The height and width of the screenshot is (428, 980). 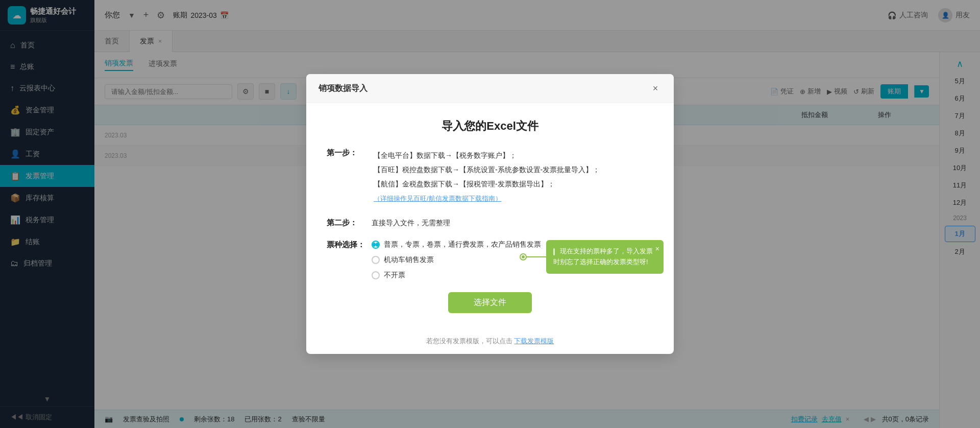 I want to click on radio-item-3: 不开票, so click(x=456, y=275).